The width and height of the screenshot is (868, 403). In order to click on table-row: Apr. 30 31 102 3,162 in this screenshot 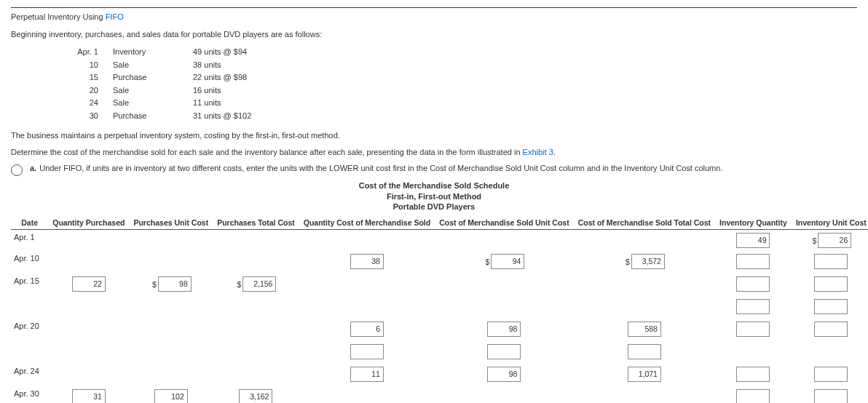, I will do `click(440, 394)`.